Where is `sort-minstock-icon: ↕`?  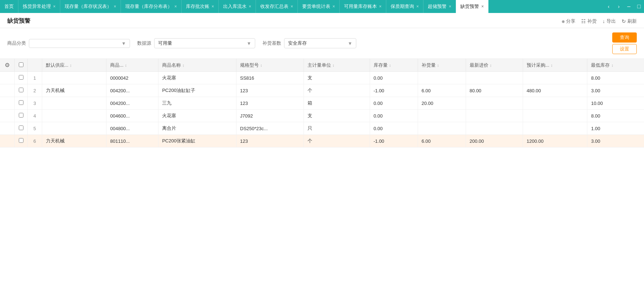
sort-minstock-icon: ↕ is located at coordinates (612, 65).